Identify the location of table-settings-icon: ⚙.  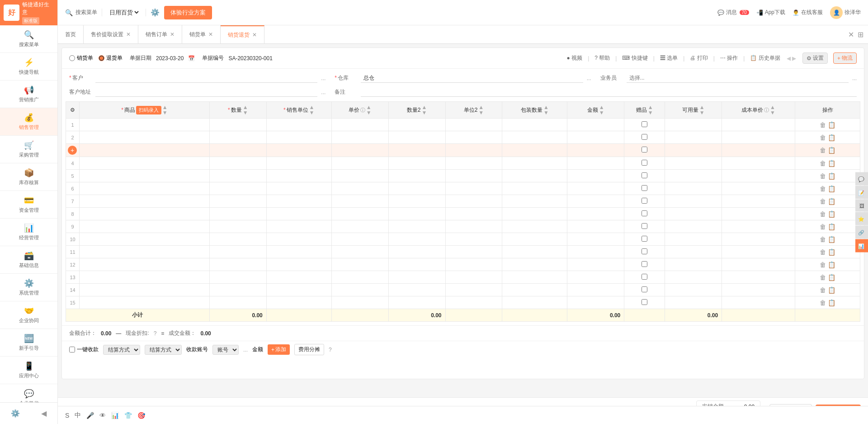
(72, 110).